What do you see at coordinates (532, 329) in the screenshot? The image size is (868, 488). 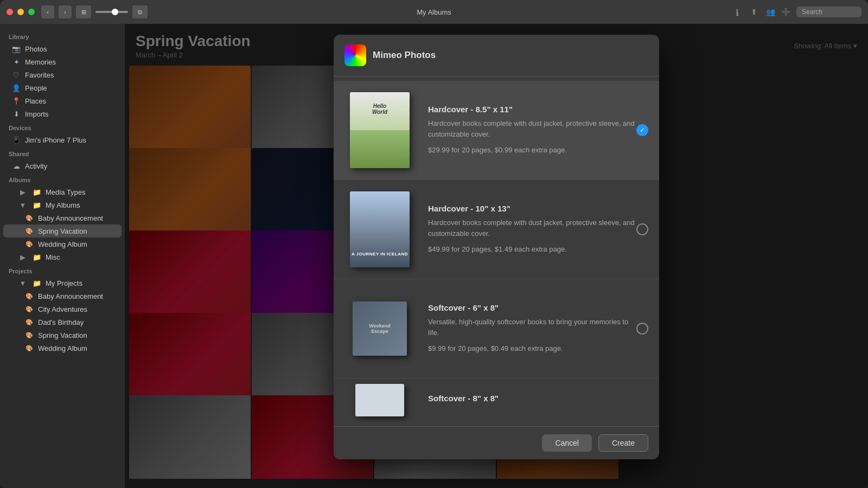 I see `product-info: Softcover - 6" x 8" Versatile, high-qual…` at bounding box center [532, 329].